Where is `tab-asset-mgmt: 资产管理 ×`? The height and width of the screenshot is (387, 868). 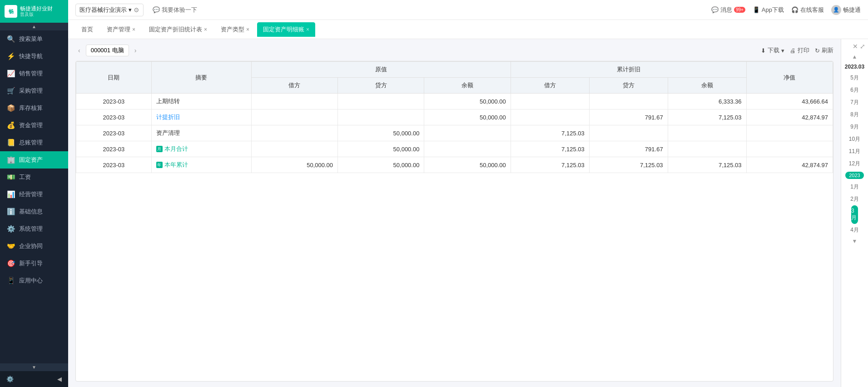
tab-asset-mgmt: 资产管理 × is located at coordinates (121, 30).